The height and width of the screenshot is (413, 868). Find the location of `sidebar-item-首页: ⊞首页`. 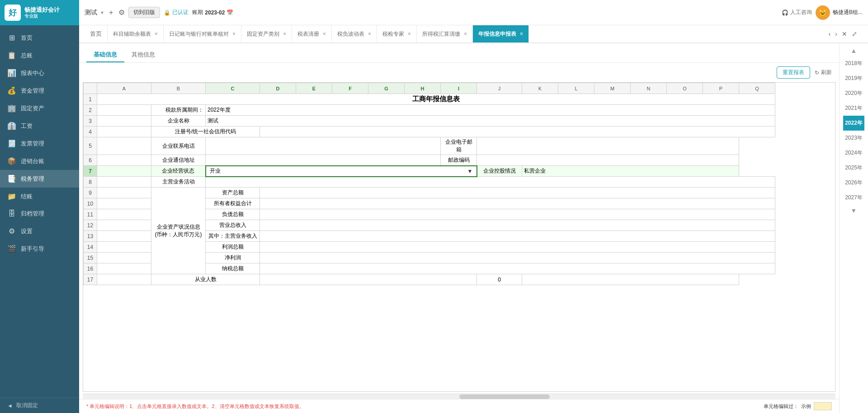

sidebar-item-首页: ⊞首页 is located at coordinates (40, 38).